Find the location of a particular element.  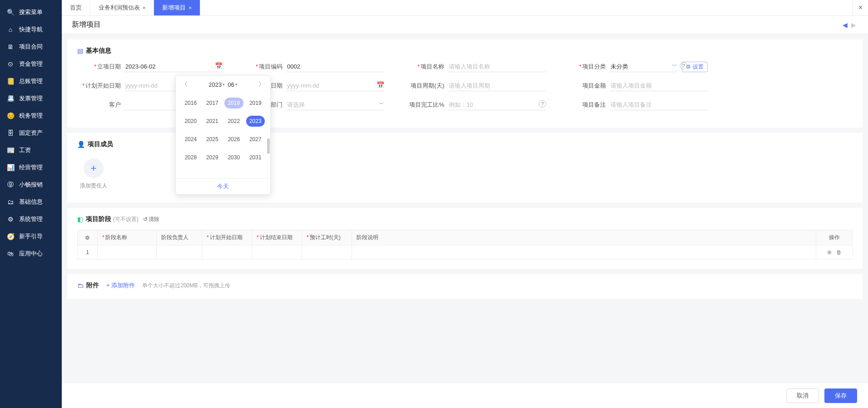

year-option: 2023 is located at coordinates (256, 121).